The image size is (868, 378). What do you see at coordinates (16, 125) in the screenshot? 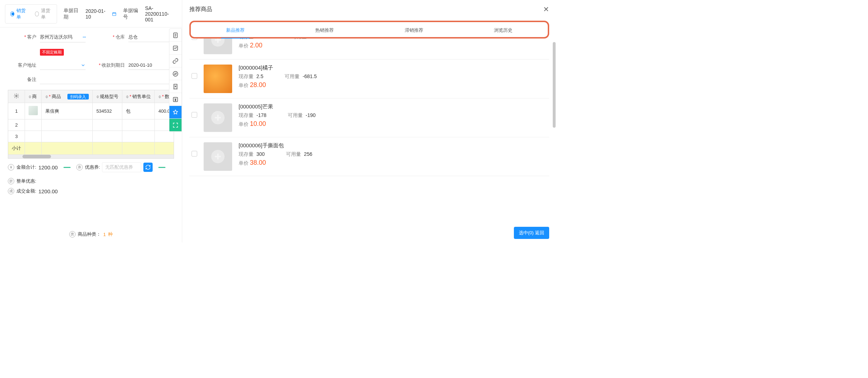
I see `row-index: 2` at bounding box center [16, 125].